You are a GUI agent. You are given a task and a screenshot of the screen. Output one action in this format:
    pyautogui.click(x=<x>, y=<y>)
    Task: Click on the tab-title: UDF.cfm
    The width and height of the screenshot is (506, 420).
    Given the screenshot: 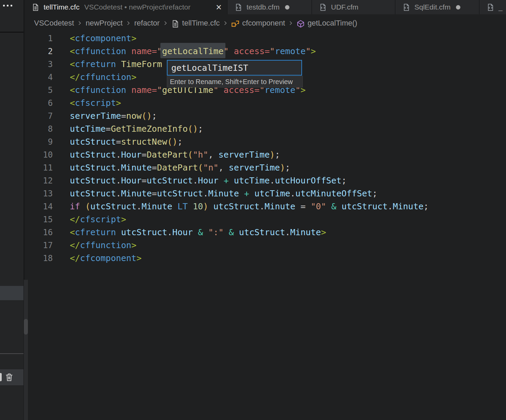 What is the action you would take?
    pyautogui.click(x=345, y=7)
    